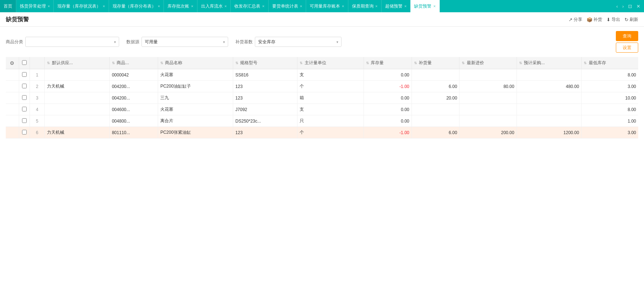 This screenshot has height=287, width=644. I want to click on estimated-sort-icon: ⇅, so click(521, 63).